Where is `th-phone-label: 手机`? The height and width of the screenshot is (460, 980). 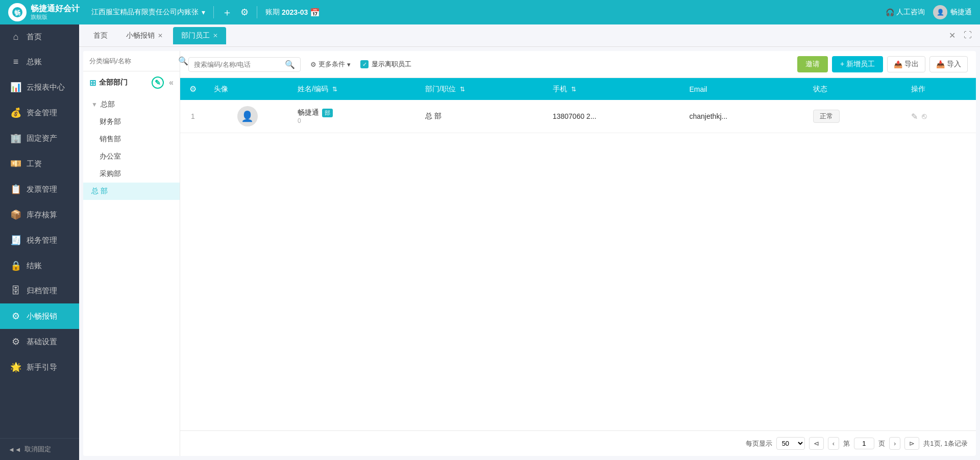 th-phone-label: 手机 is located at coordinates (560, 89).